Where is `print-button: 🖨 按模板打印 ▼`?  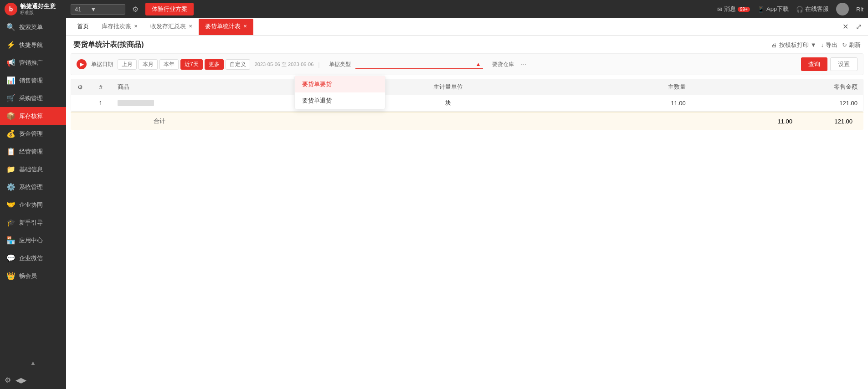
print-button: 🖨 按模板打印 ▼ is located at coordinates (794, 45).